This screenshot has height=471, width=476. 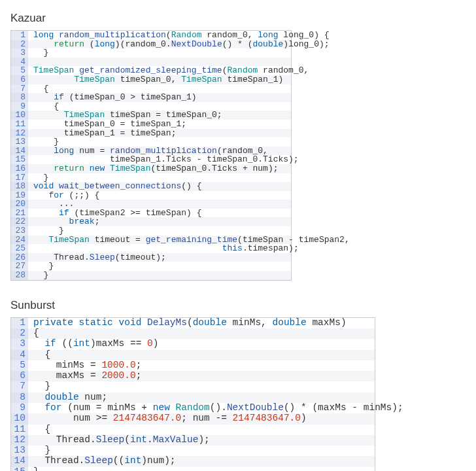 I want to click on code-content: for (num = minMs + new Random().NextDoub…, so click(x=202, y=408).